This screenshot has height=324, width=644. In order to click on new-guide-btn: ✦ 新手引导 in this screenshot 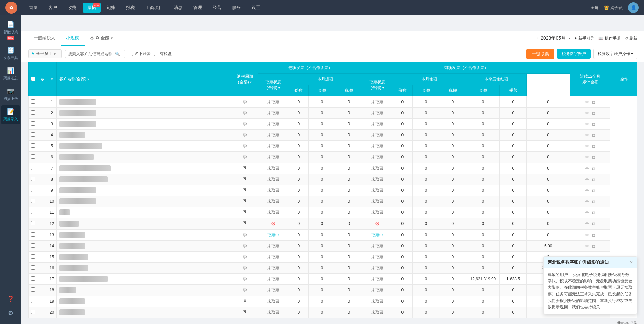, I will do `click(584, 38)`.